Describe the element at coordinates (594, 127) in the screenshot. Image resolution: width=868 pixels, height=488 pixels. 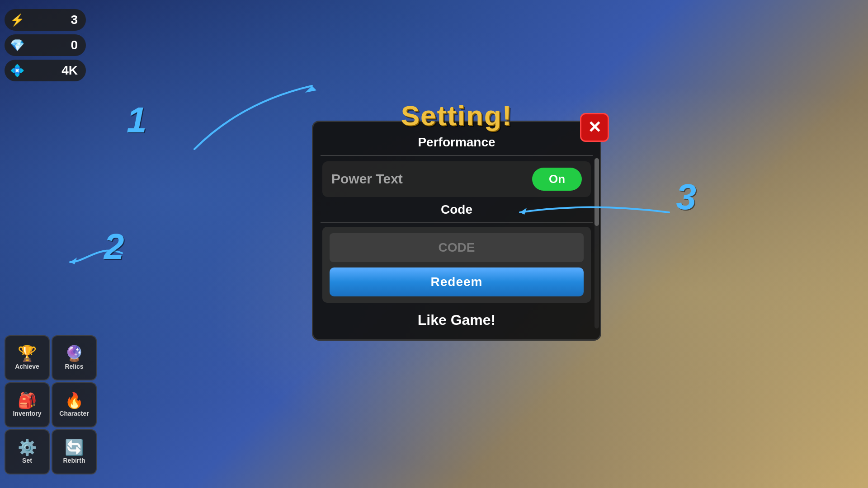
I see `close-icon: ✕` at that location.